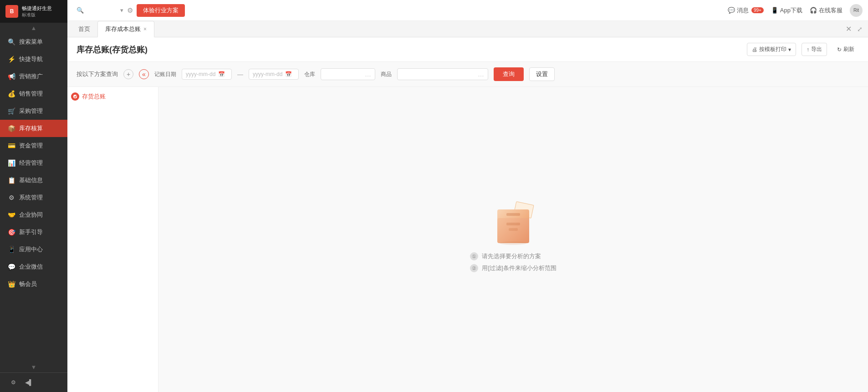  Describe the element at coordinates (506, 74) in the screenshot. I see `filter-row: 记账日期 yyyy-mm-dd 📅 — yyyy-mm-dd 📅 仓库 … 商` at that location.